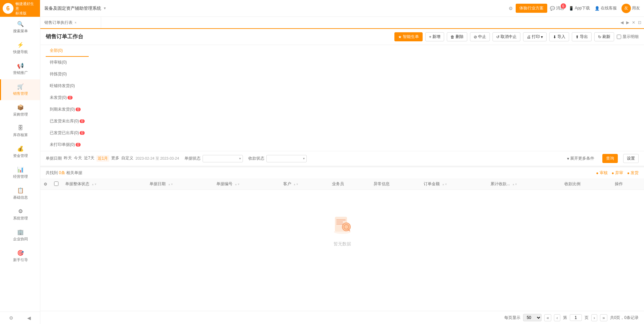  What do you see at coordinates (480, 37) in the screenshot?
I see `stop-btn: ⊘ 中止` at bounding box center [480, 37].